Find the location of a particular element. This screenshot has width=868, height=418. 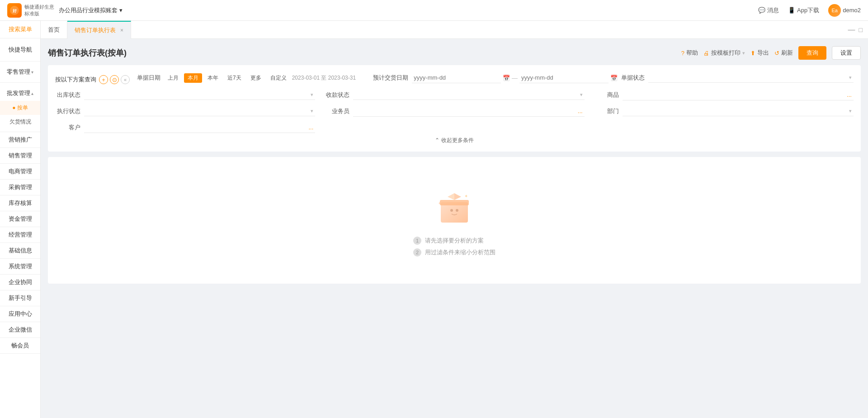

filter-main-row: 单据日期 上月 本月 本年 近7天 更多 自定义 2023-03-01 至 20… is located at coordinates (495, 78).